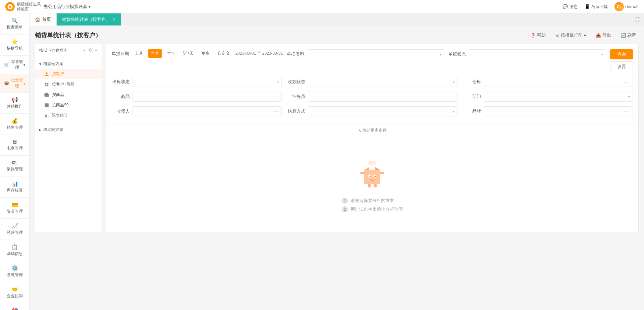 The width and height of the screenshot is (644, 310). Describe the element at coordinates (337, 19) in the screenshot. I see `tab-bar: 🏠 首页 销货单统计表（按客户） ✕ — ⛶` at that location.